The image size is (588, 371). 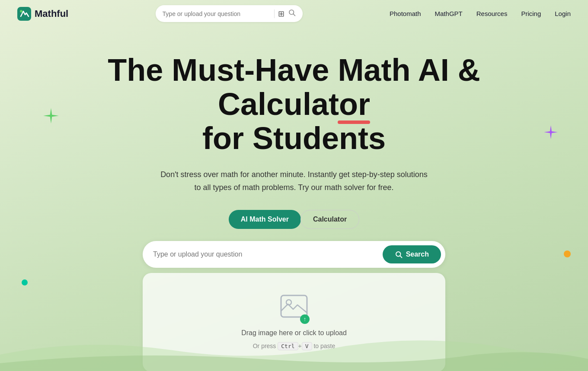 What do you see at coordinates (294, 174) in the screenshot?
I see `hero-subtitle-line1: Don't stress over math for another minut…` at bounding box center [294, 174].